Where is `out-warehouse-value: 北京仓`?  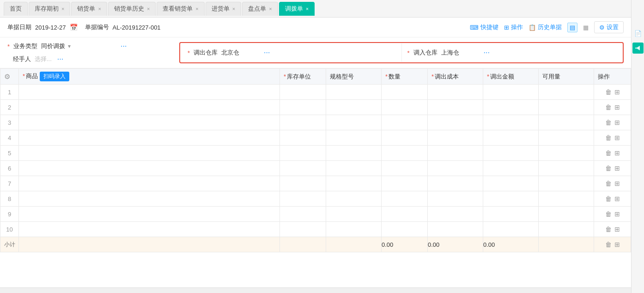 out-warehouse-value: 北京仓 is located at coordinates (240, 53).